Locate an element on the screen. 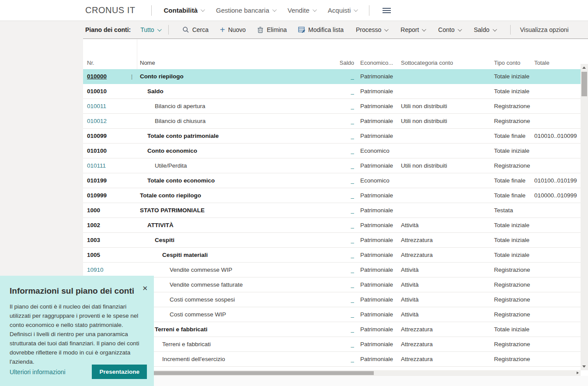  table-row: 010099 ⋮ Totale conto patrimoniale _ Pat… is located at coordinates (332, 136).